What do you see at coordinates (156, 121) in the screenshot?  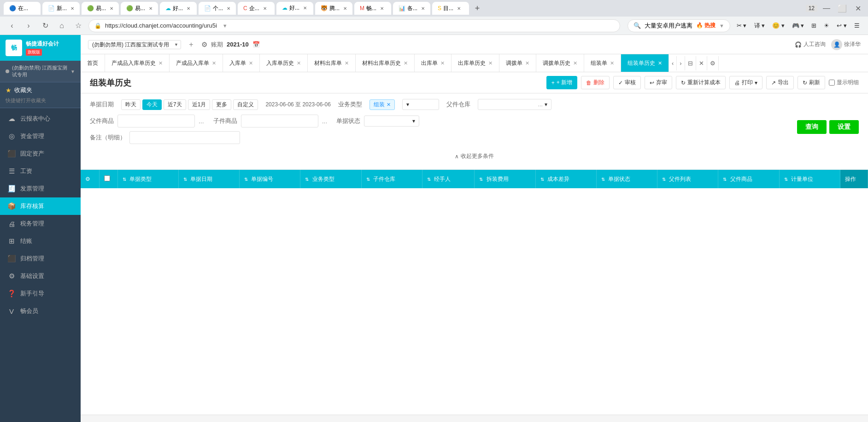 I see `parent-goods-input` at bounding box center [156, 121].